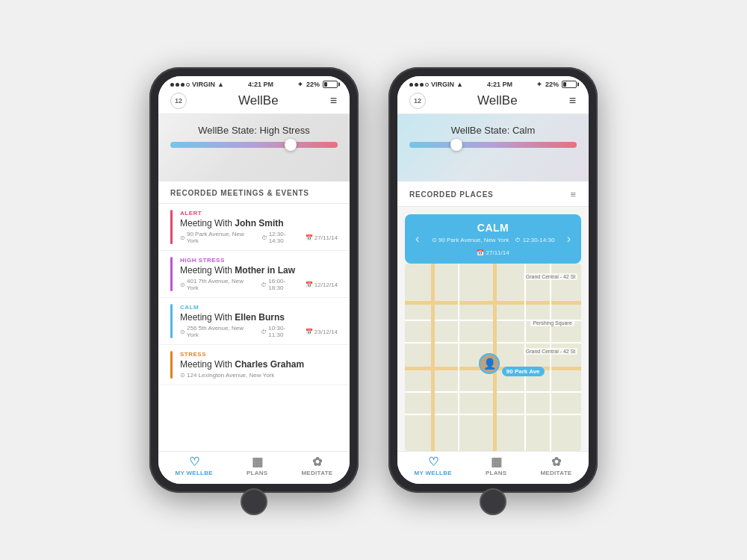  What do you see at coordinates (258, 364) in the screenshot?
I see `meeting-info-3: STRESS Meeting With Charles Graham ⊙ 124…` at bounding box center [258, 364].